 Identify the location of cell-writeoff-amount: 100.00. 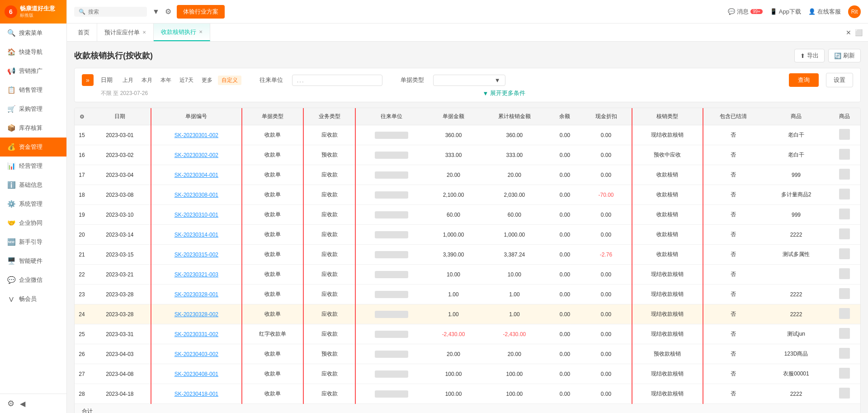
(514, 394).